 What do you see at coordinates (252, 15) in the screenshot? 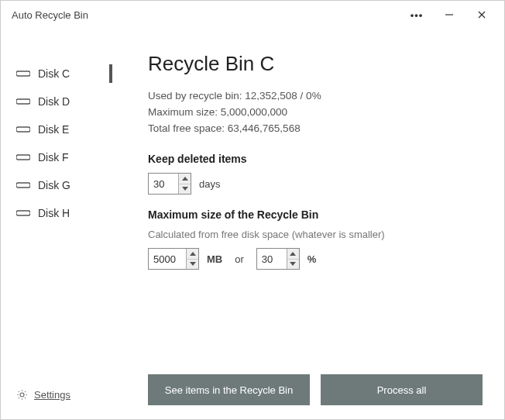
I see `titlebar: Auto Recycle Bin •••` at bounding box center [252, 15].